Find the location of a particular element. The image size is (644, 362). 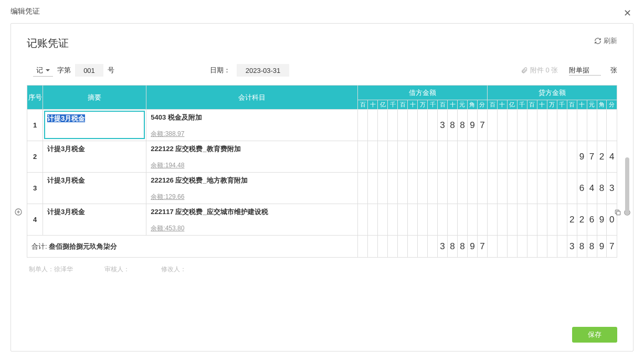

scrollbar-thumb is located at coordinates (627, 186).